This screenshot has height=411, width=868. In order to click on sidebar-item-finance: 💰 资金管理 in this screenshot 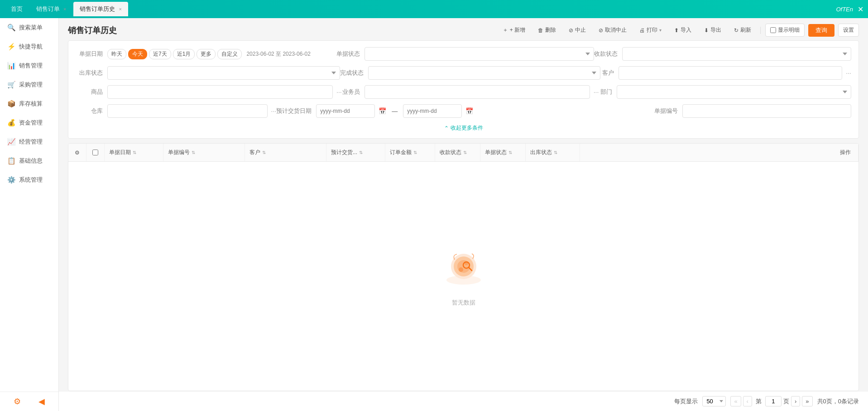, I will do `click(29, 123)`.